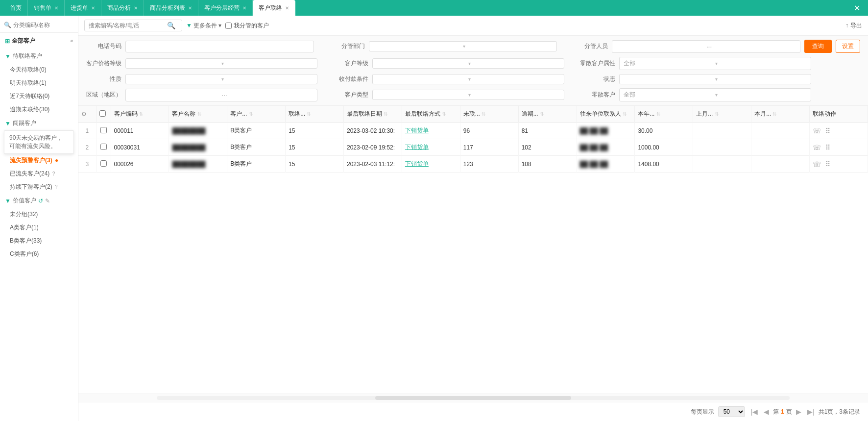 The width and height of the screenshot is (868, 421). What do you see at coordinates (204, 25) in the screenshot?
I see `more-conditions-btn: ▼ 更多条件 ▾` at bounding box center [204, 25].